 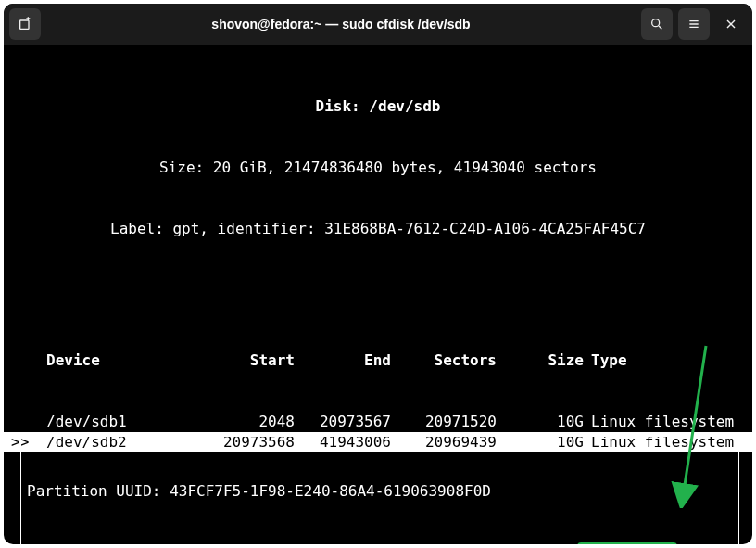 I want to click on cell-device: /dev/sdb1, so click(x=126, y=422).